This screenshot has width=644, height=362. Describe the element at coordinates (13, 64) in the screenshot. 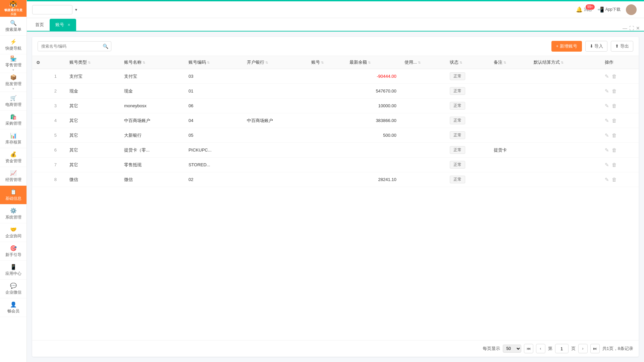

I see `sidebar-item-retail-mgmt: 🏪 零售管理 ▾` at that location.